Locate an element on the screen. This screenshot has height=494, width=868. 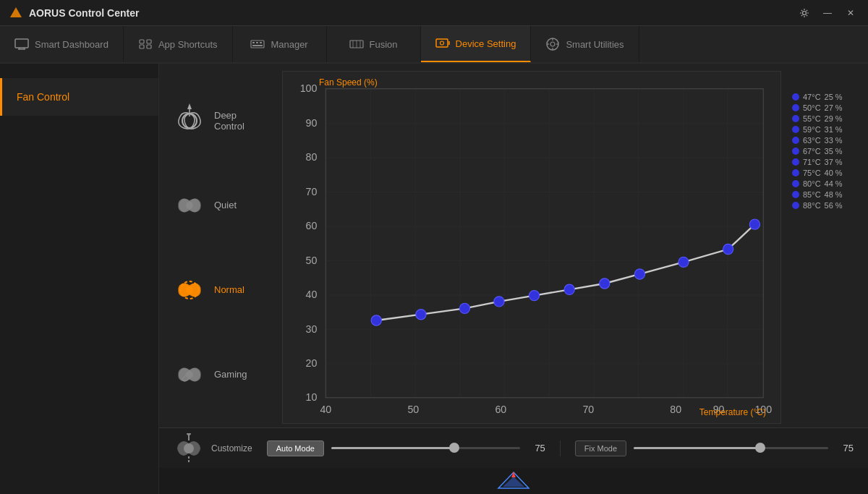
legend-item-2: 55°C 29 % is located at coordinates (825, 119).